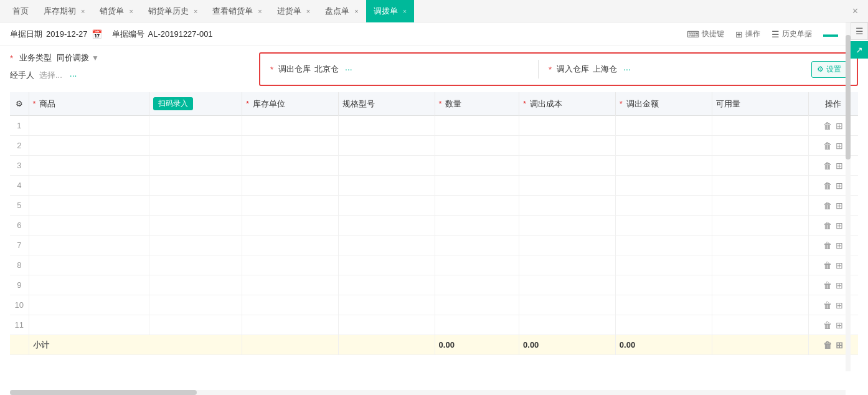  What do you see at coordinates (828, 345) in the screenshot?
I see `subtotal-delete-icon: 🗑` at bounding box center [828, 345].